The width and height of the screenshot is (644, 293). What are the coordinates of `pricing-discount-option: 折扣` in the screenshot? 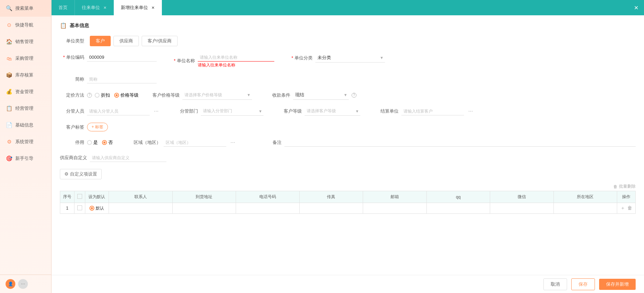 It's located at (102, 95).